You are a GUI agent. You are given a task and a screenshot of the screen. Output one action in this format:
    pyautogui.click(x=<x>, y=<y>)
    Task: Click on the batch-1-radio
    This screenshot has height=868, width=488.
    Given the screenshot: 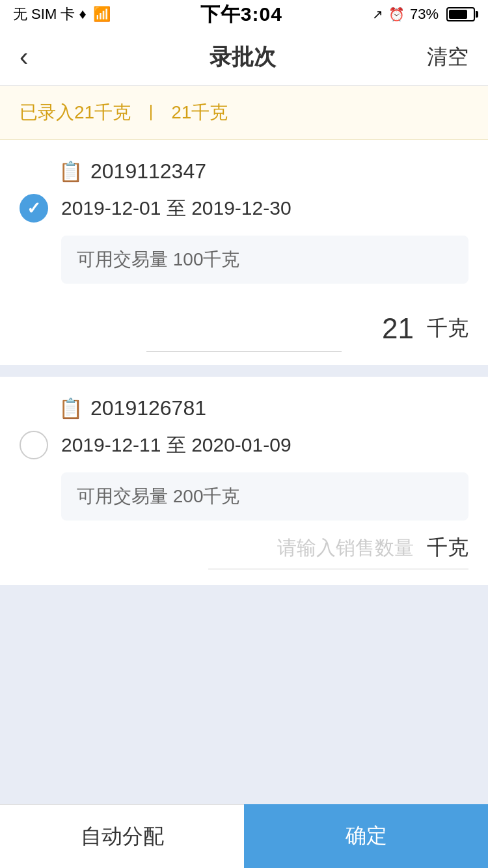 What is the action you would take?
    pyautogui.click(x=34, y=208)
    